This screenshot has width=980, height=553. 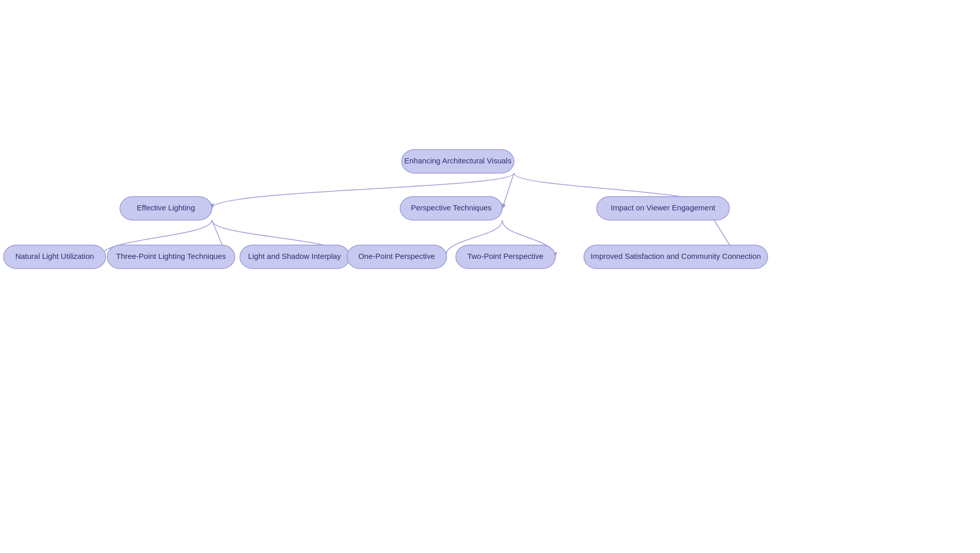 What do you see at coordinates (505, 256) in the screenshot?
I see `twopoint-perspective-label: Two-Point Perspective` at bounding box center [505, 256].